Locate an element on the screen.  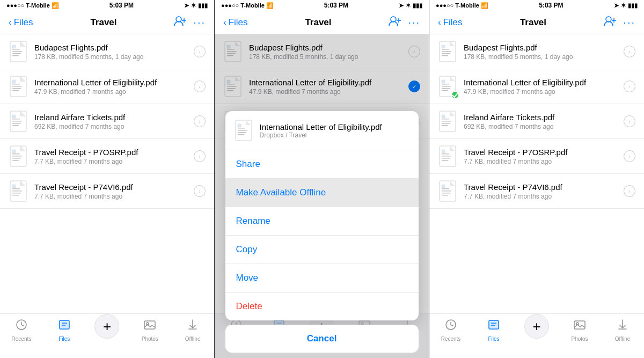
file-chevron-1-right: › is located at coordinates (630, 52).